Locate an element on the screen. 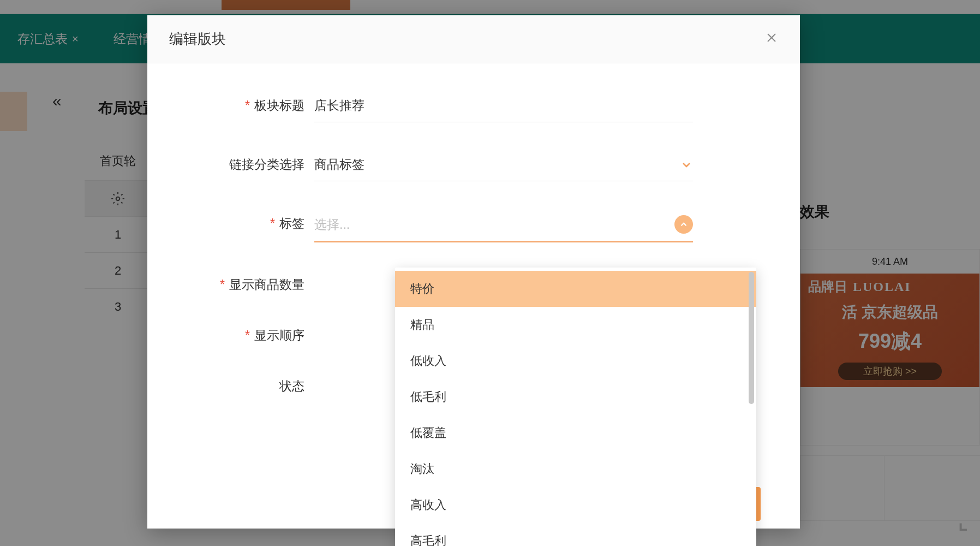 This screenshot has height=546, width=980. field-label: *显示商品数量 is located at coordinates (264, 283).